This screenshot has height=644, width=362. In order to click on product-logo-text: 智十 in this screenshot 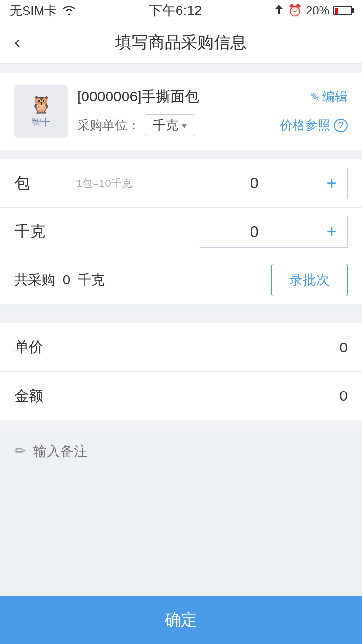, I will do `click(41, 123)`.